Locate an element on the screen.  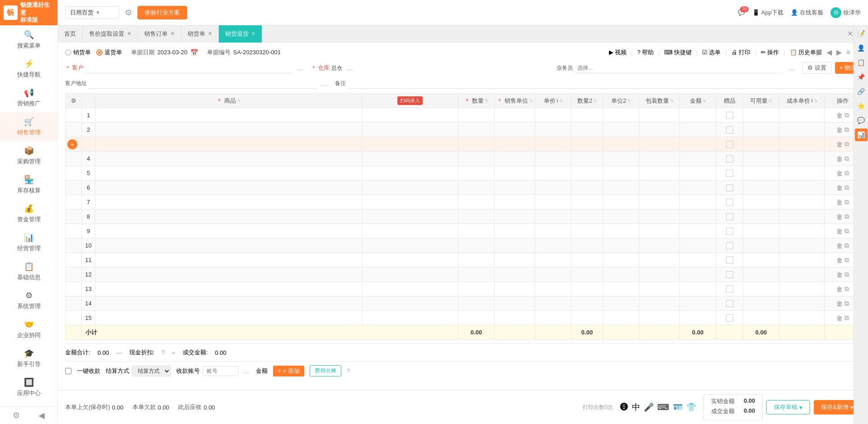
toolbar-select: ☑ 选单 is located at coordinates (712, 52).